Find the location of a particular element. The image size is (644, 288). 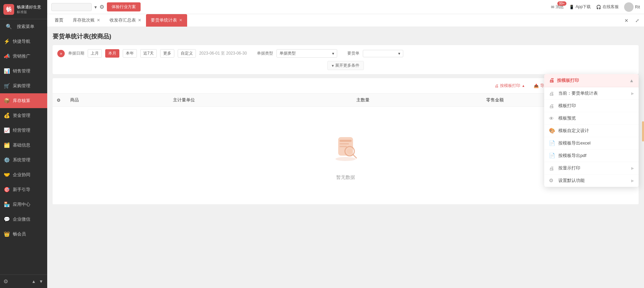

date-btn-7days: 近7天 is located at coordinates (148, 53).